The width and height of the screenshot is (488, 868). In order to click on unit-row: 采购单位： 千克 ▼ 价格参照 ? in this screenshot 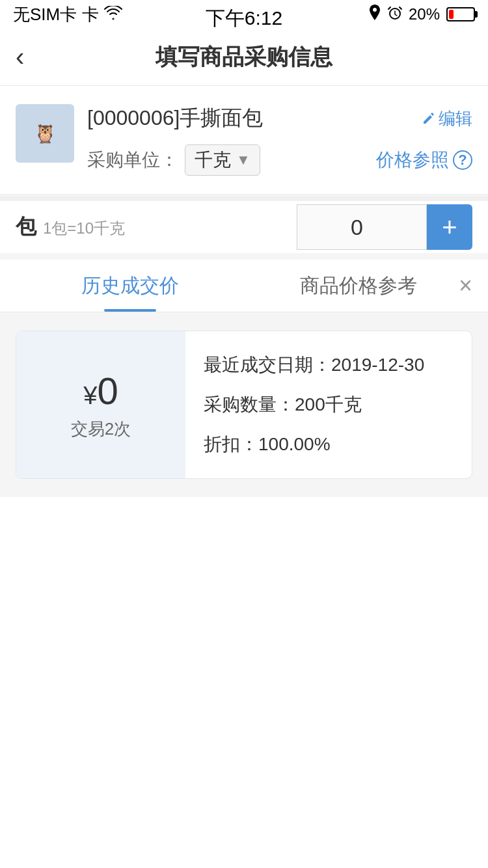, I will do `click(280, 160)`.